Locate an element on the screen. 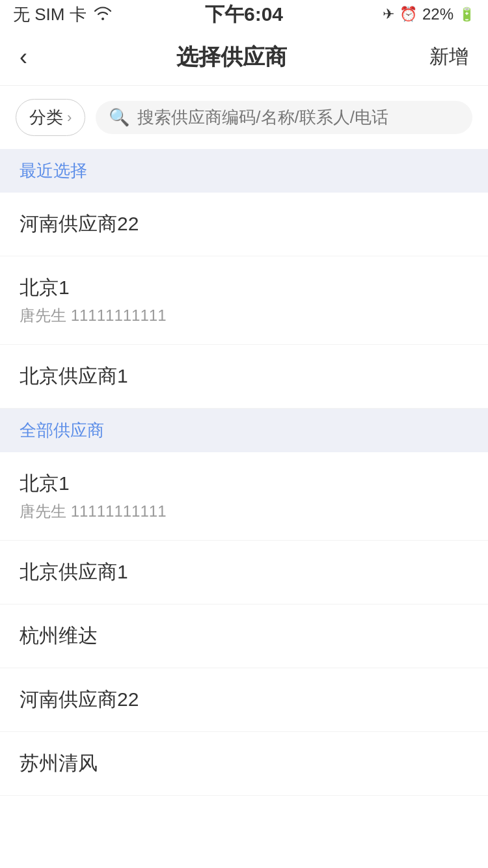 The image size is (488, 868). status-right: ✈ ⏰ 22% 🔋 is located at coordinates (429, 14).